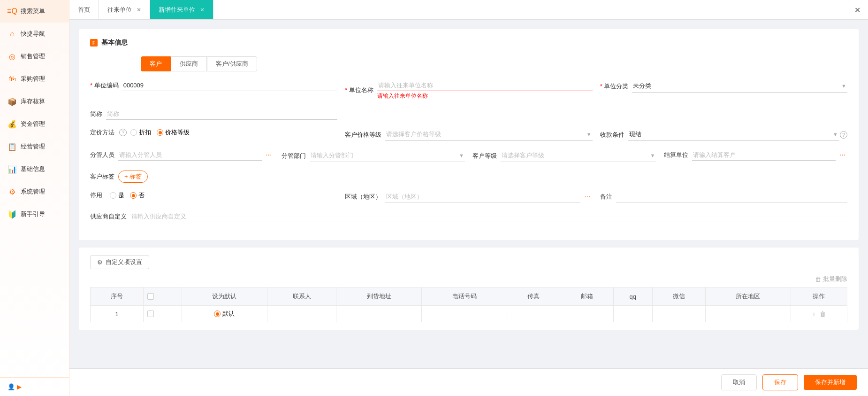  Describe the element at coordinates (780, 382) in the screenshot. I see `save-button: 保存` at that location.